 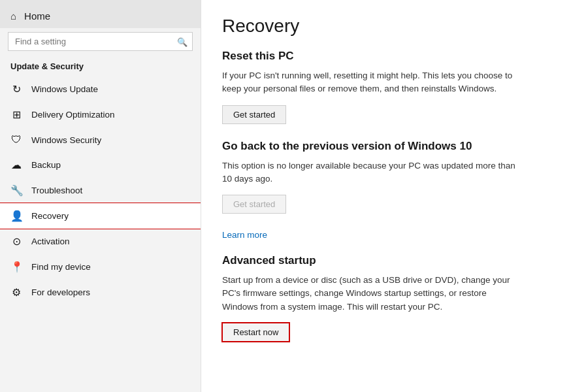 I want to click on for-developers-label: For developers, so click(x=61, y=293).